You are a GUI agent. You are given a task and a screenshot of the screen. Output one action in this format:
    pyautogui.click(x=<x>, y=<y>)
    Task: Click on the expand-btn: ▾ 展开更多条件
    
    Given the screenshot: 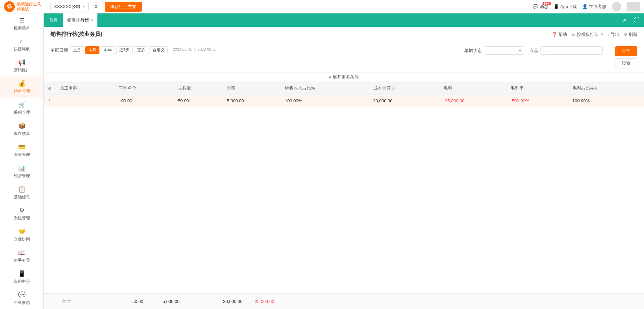 What is the action you would take?
    pyautogui.click(x=344, y=77)
    